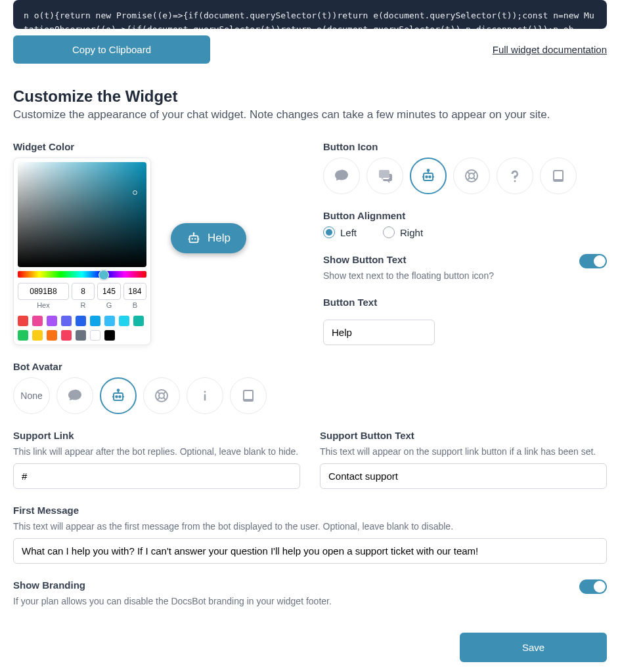 The width and height of the screenshot is (620, 672). Describe the element at coordinates (156, 476) in the screenshot. I see `support-link-input` at that location.